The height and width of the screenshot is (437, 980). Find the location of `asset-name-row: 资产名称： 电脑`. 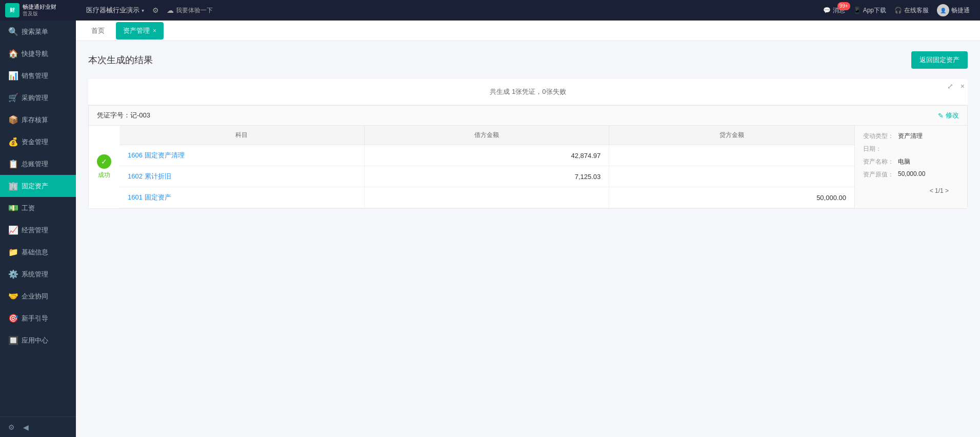

asset-name-row: 资产名称： 电脑 is located at coordinates (911, 162).